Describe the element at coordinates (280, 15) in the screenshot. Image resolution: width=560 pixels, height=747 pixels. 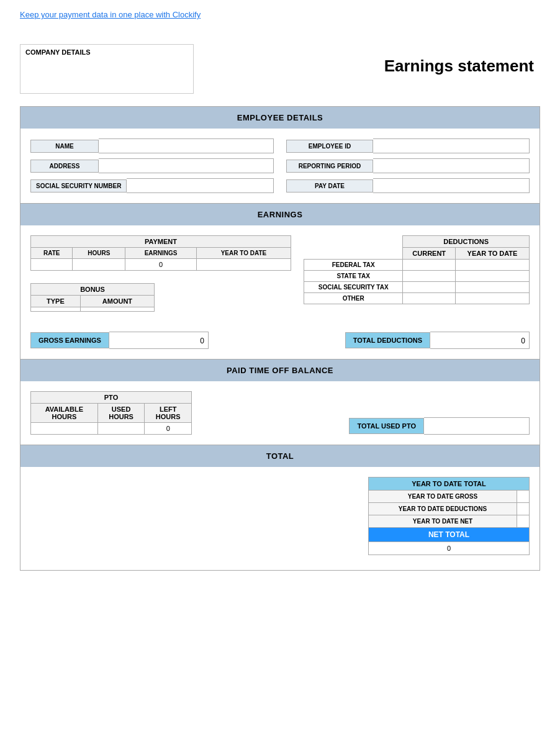
I see `clockify-link: Keep your payment data in one place with…` at that location.